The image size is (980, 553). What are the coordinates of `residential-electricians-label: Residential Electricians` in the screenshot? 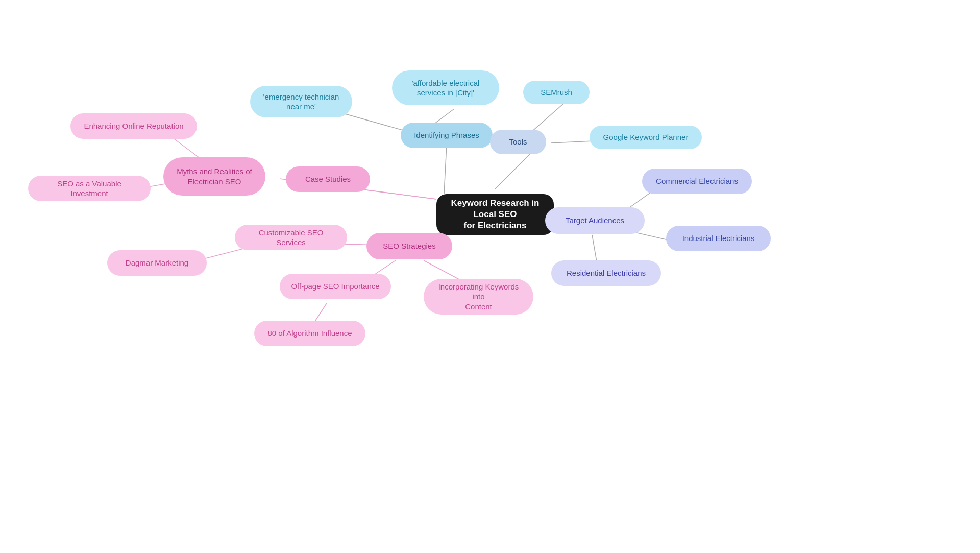 It's located at (606, 273).